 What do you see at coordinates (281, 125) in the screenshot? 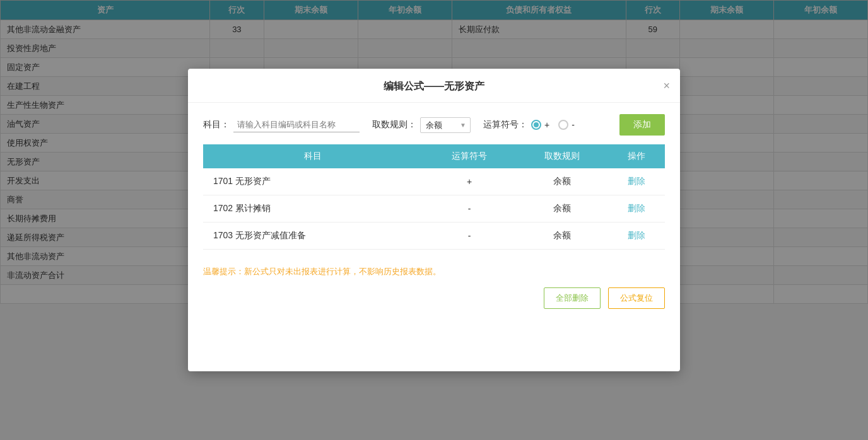
I see `subject-group: 科目：` at bounding box center [281, 125].